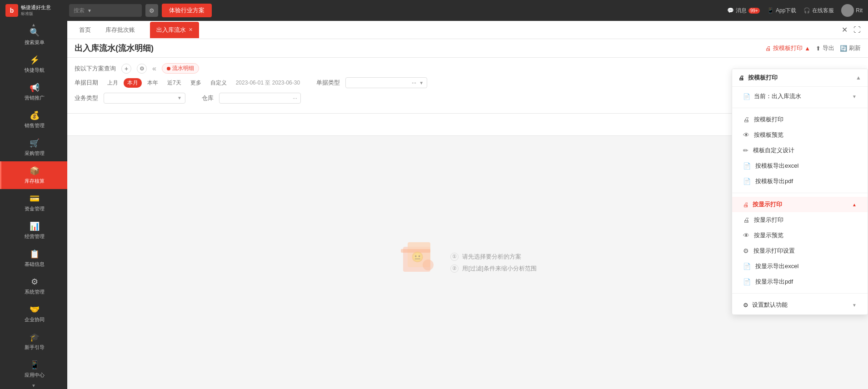 The image size is (868, 389). What do you see at coordinates (741, 11) in the screenshot?
I see `messages-label: 消息` at bounding box center [741, 11].